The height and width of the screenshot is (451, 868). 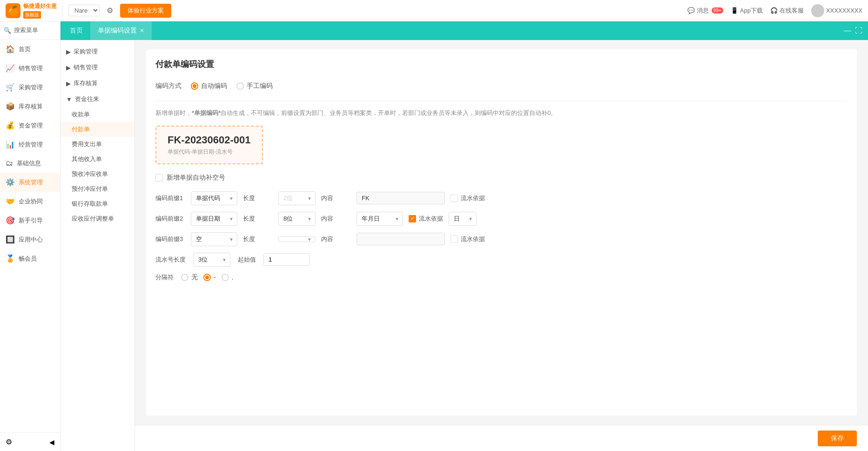 I want to click on sep-none-option: 无, so click(x=189, y=277).